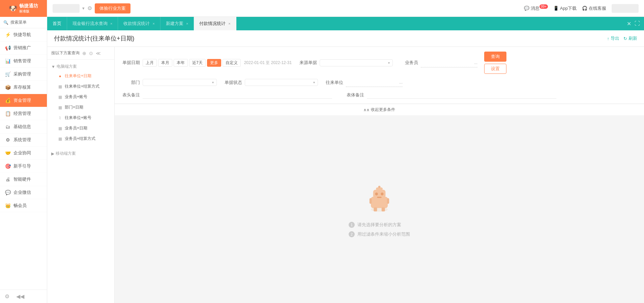  Describe the element at coordinates (631, 38) in the screenshot. I see `refresh-btn: ↻ 刷新` at that location.